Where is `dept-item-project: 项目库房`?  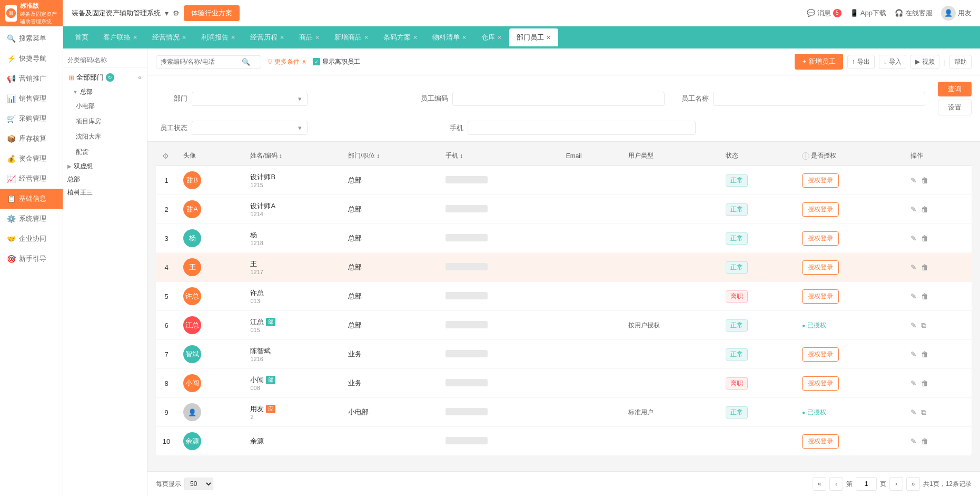
dept-item-project: 项目库房 is located at coordinates (107, 121).